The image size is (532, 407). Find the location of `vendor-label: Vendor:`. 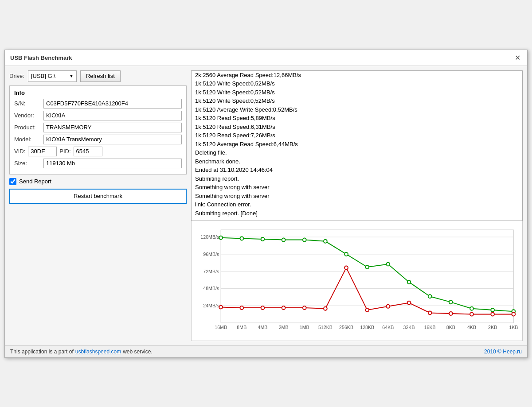

vendor-label: Vendor: is located at coordinates (27, 115).